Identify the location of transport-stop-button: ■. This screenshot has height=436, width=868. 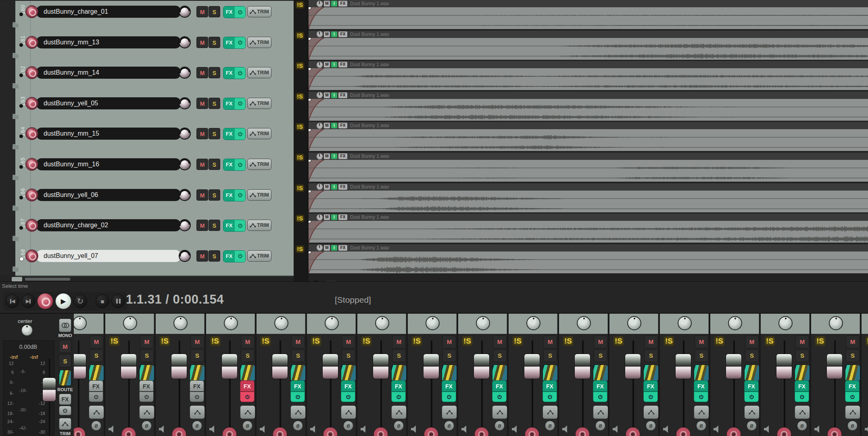
(102, 301).